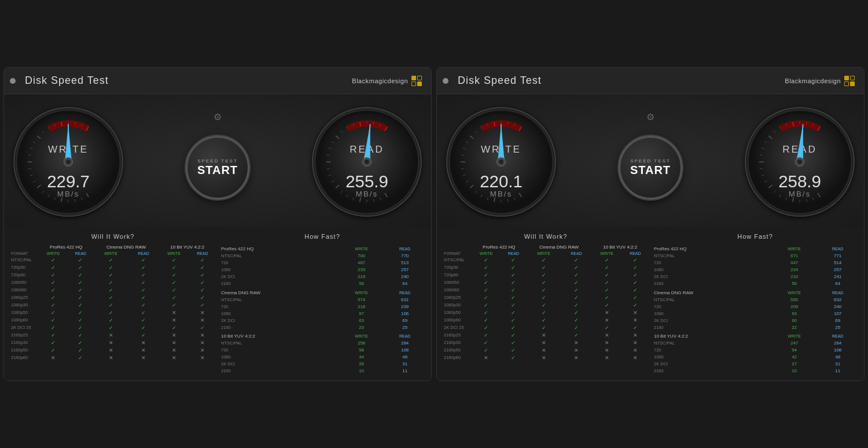 The width and height of the screenshot is (868, 448). What do you see at coordinates (405, 343) in the screenshot?
I see `read-value: 284` at bounding box center [405, 343].